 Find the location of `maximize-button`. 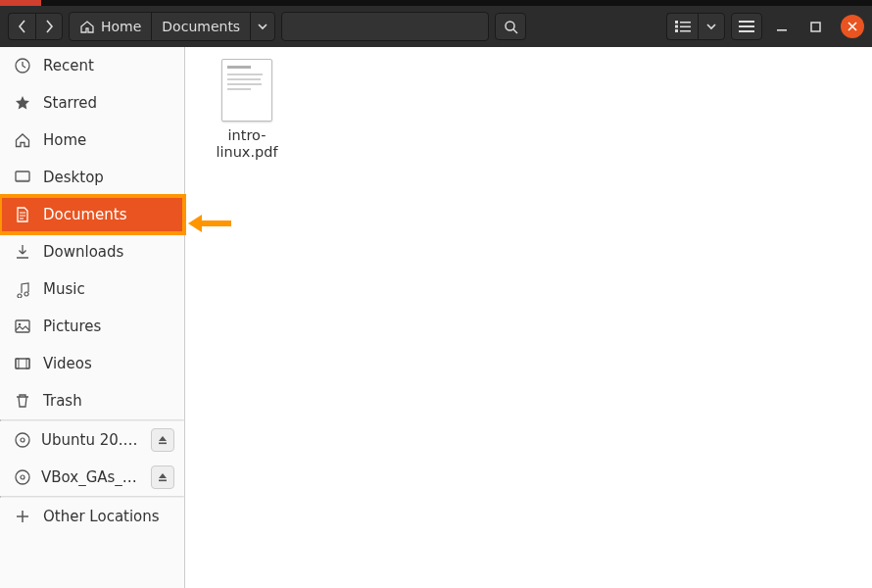

maximize-button is located at coordinates (815, 26).